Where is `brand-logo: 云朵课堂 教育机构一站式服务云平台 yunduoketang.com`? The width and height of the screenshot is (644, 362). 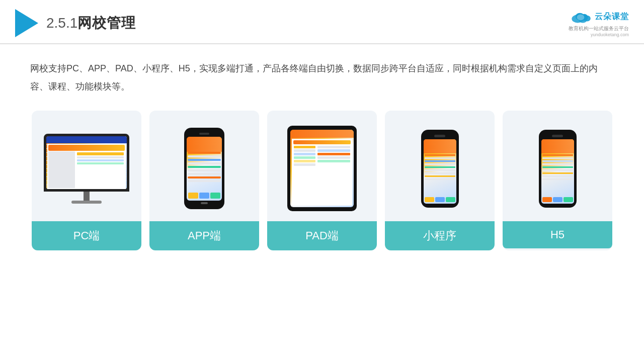
brand-logo: 云朵课堂 教育机构一站式服务云平台 yunduoketang.com is located at coordinates (599, 23).